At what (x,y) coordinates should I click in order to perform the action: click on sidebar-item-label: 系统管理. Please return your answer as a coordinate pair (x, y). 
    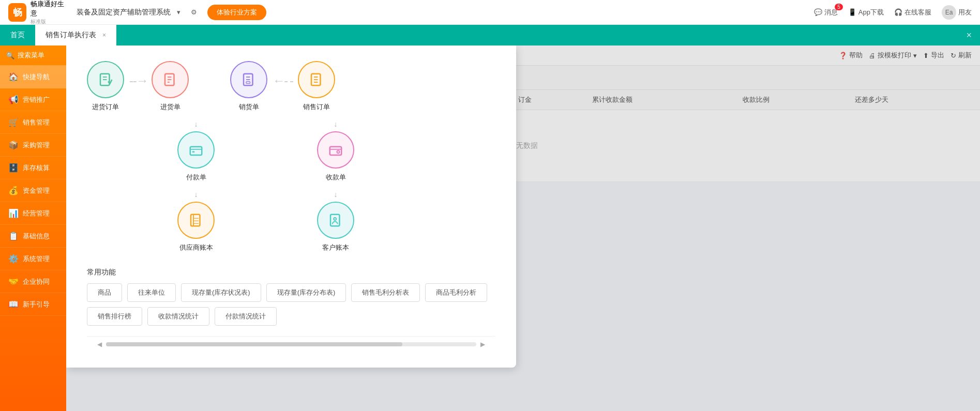
    Looking at the image, I should click on (36, 259).